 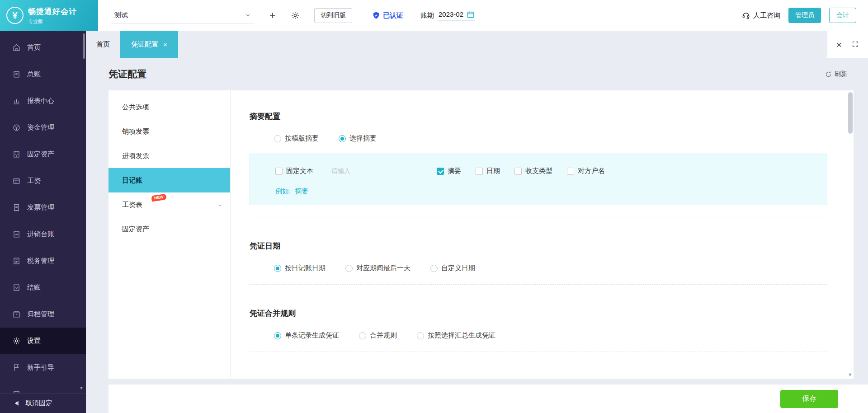 I want to click on close-all-tabs-icon: ×, so click(x=839, y=44).